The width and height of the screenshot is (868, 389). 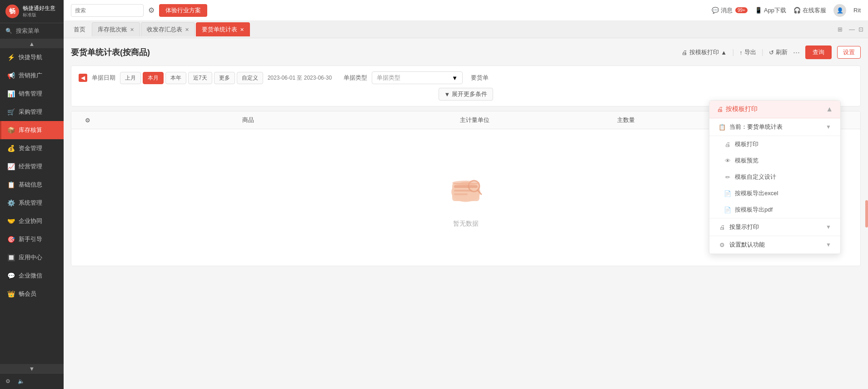 I want to click on sidebar-search: 🔍 搜索菜单, so click(x=32, y=31).